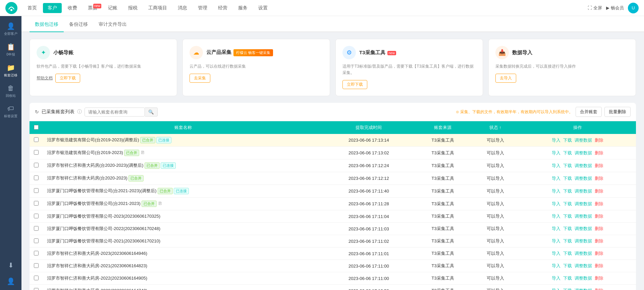  Describe the element at coordinates (78, 25) in the screenshot. I see `tab-备份迁移: 备份迁移` at that location.